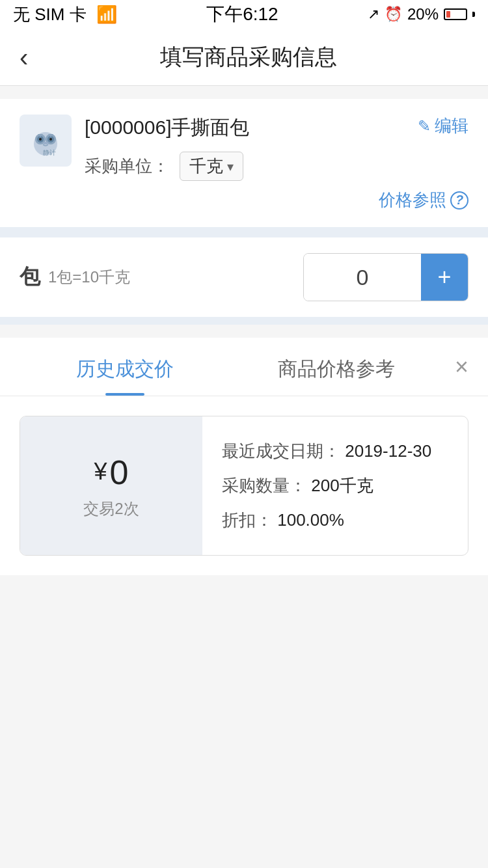  What do you see at coordinates (244, 14) in the screenshot?
I see `status-bar: 无 SIM 卡 📶 下午6:12 ↗ ⏰ 20%` at bounding box center [244, 14].